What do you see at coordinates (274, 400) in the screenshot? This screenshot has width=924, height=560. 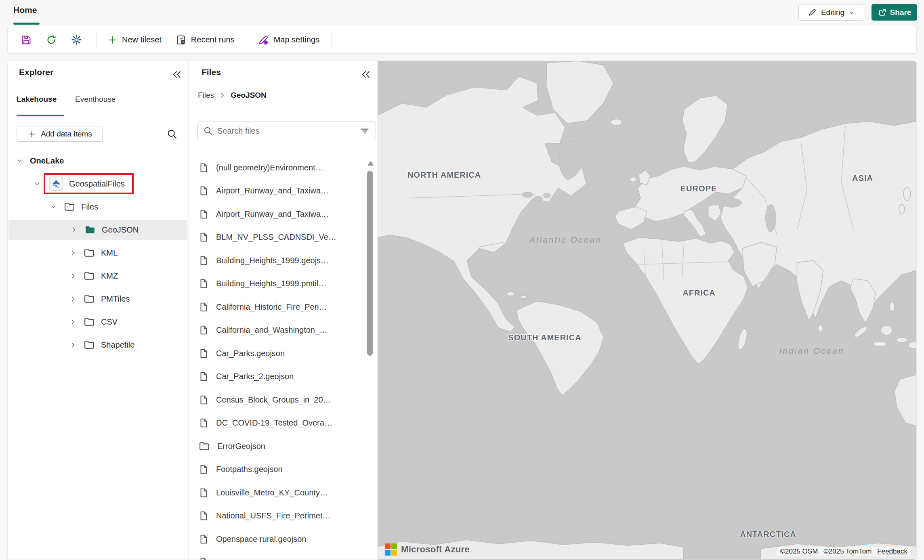 I see `file-name: Census_Block_Groups_in_20…` at bounding box center [274, 400].